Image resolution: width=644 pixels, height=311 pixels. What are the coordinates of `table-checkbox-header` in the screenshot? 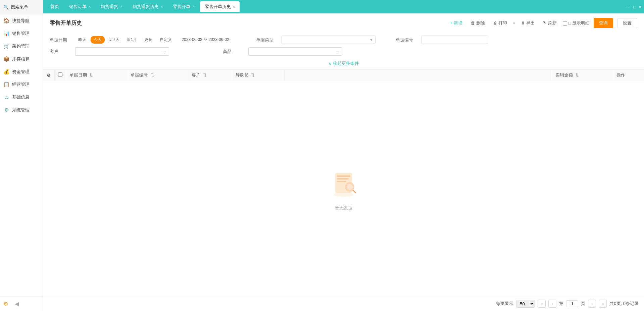 It's located at (60, 75).